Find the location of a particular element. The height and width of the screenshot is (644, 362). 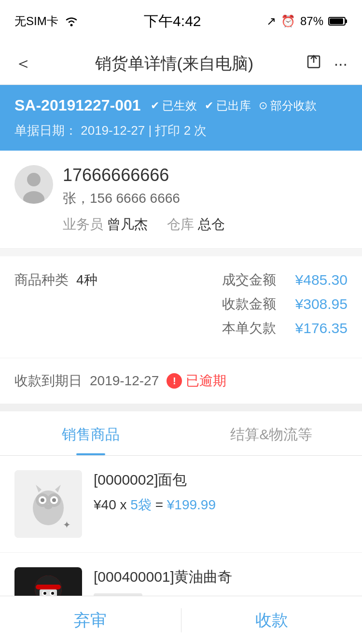

summary-right: 成交金额 ¥485.30 收款金额 ¥308.95 本单欠款 ¥176.35 is located at coordinates (285, 307).